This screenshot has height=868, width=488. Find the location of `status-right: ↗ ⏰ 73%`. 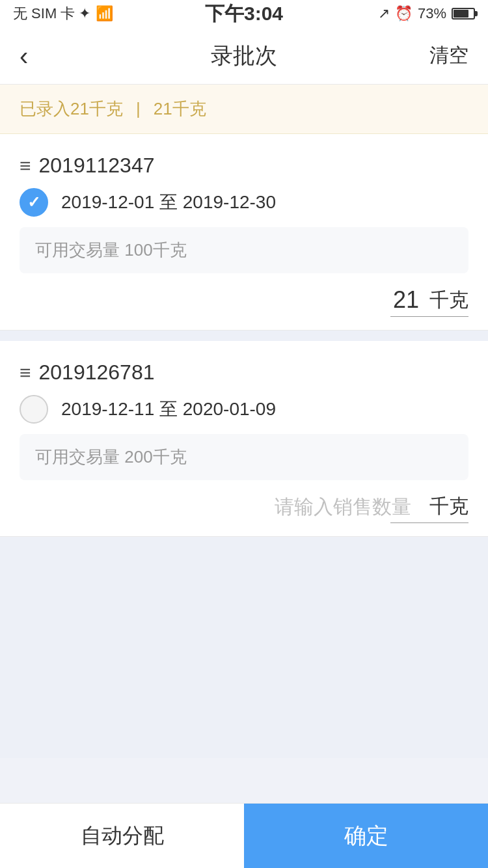

status-right: ↗ ⏰ 73% is located at coordinates (427, 14).